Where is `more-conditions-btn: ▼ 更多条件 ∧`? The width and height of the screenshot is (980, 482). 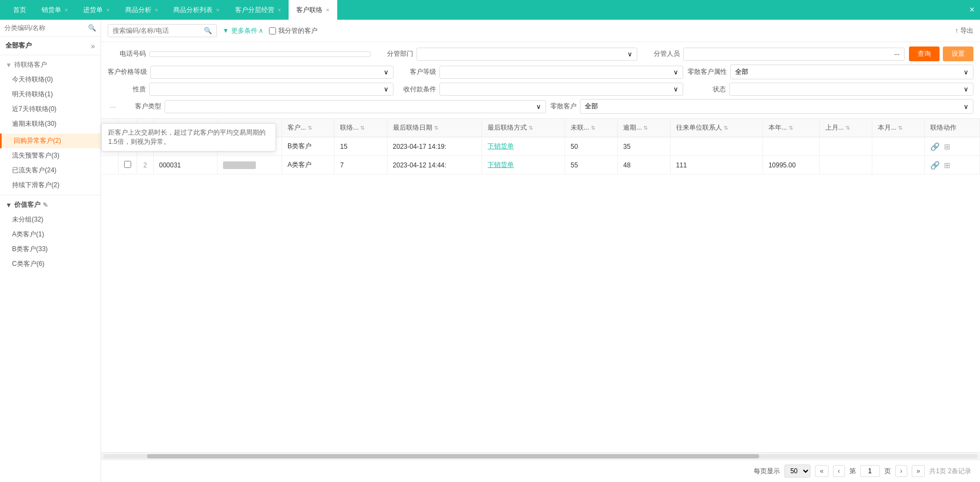
more-conditions-btn: ▼ 更多条件 ∧ is located at coordinates (243, 31).